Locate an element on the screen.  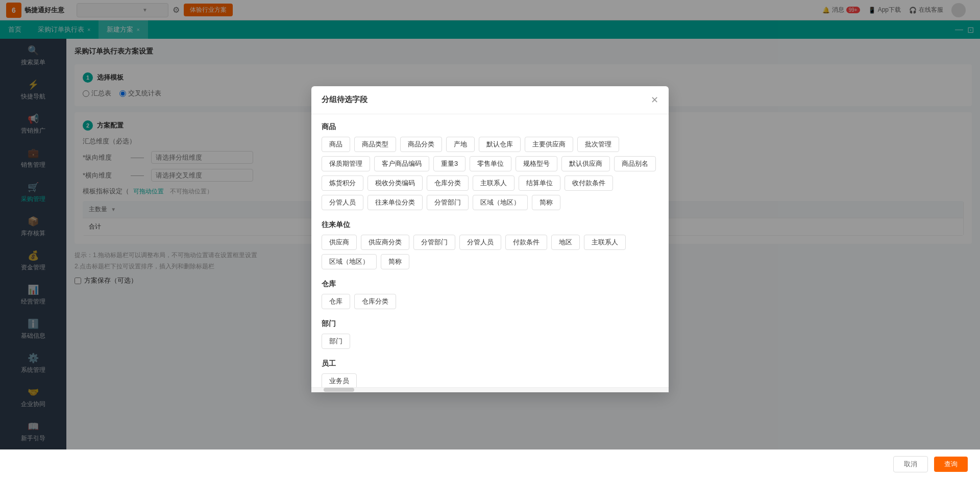
field-section-1: 往来单位供应商供应商分类分管部门分管人员付款条件地区主联系人区域（地区）简称 is located at coordinates (490, 245).